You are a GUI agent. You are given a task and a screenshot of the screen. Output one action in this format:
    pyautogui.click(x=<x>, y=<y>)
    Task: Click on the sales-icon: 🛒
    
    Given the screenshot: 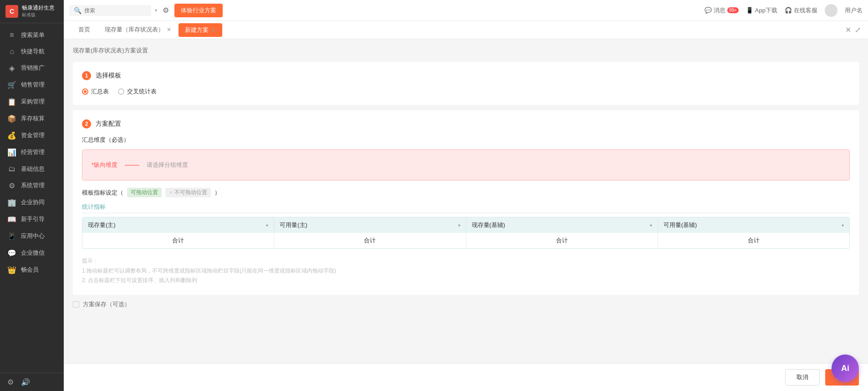 What is the action you would take?
    pyautogui.click(x=12, y=85)
    